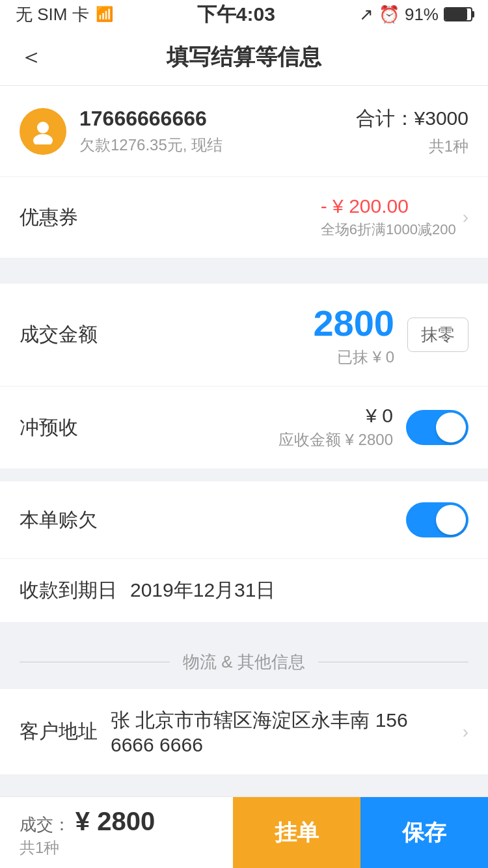 Image resolution: width=488 pixels, height=868 pixels. Describe the element at coordinates (393, 662) in the screenshot. I see `divider-line-right` at that location.